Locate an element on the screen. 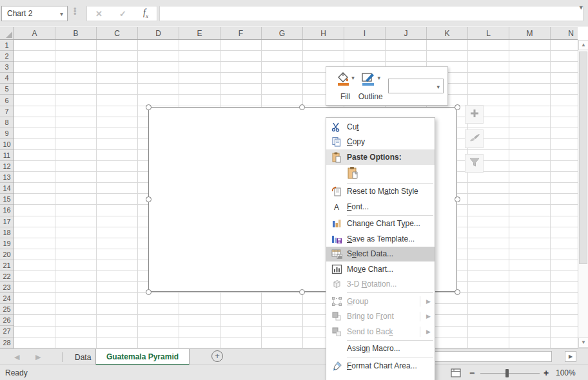  page-layout-view-icon is located at coordinates (456, 373).